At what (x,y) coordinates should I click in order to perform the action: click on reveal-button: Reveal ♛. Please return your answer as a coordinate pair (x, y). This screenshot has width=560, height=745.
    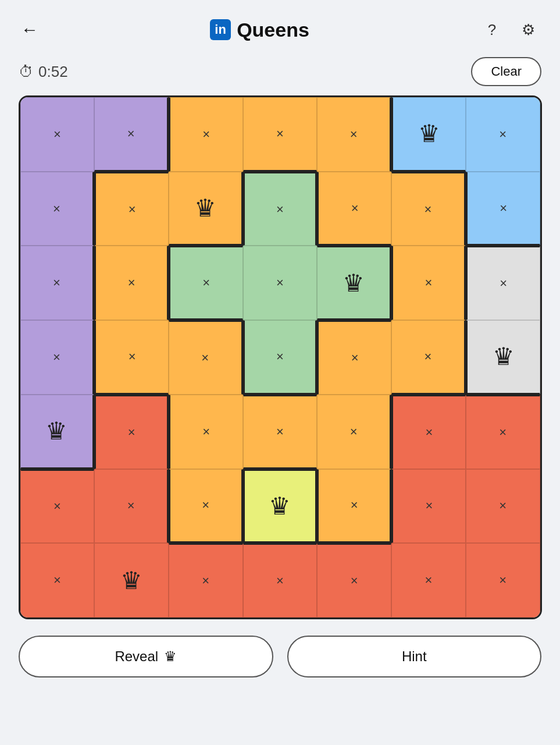
    Looking at the image, I should click on (146, 657).